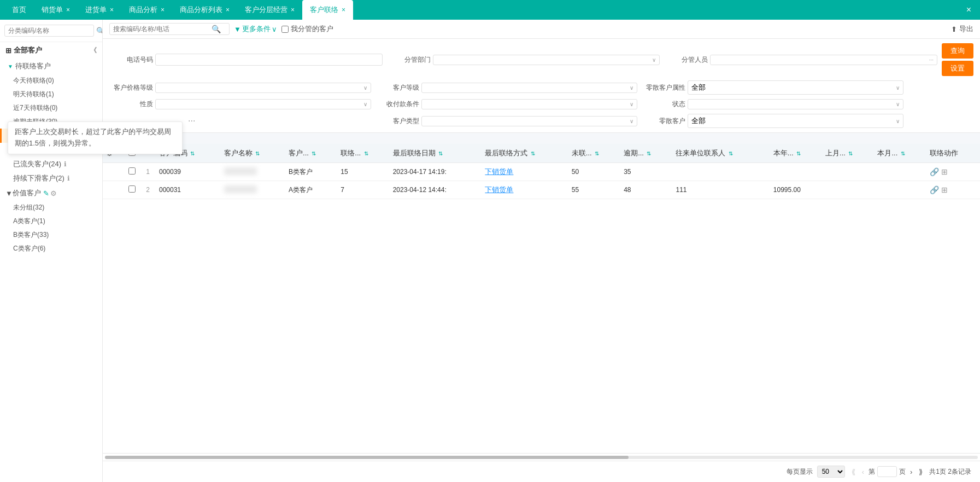 The image size is (980, 482). I want to click on grid-action-icon-1: ⊞, so click(944, 172).